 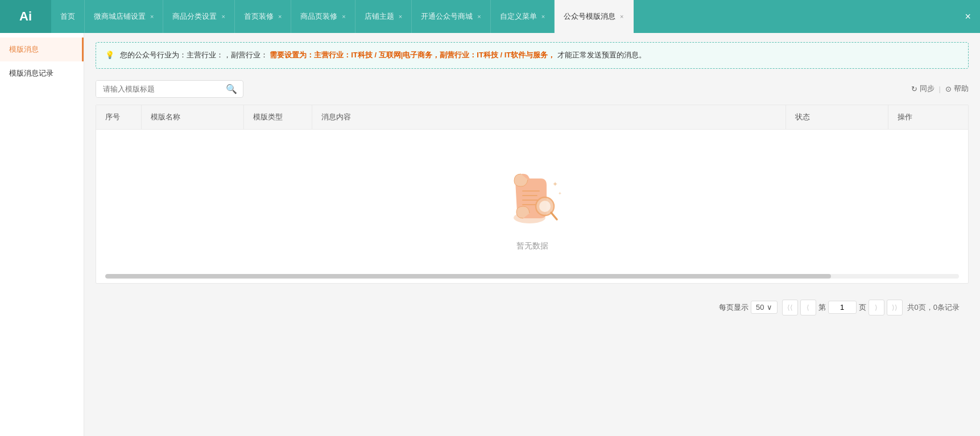 What do you see at coordinates (447, 16) in the screenshot?
I see `tab-mall-label: 开通公众号商城` at bounding box center [447, 16].